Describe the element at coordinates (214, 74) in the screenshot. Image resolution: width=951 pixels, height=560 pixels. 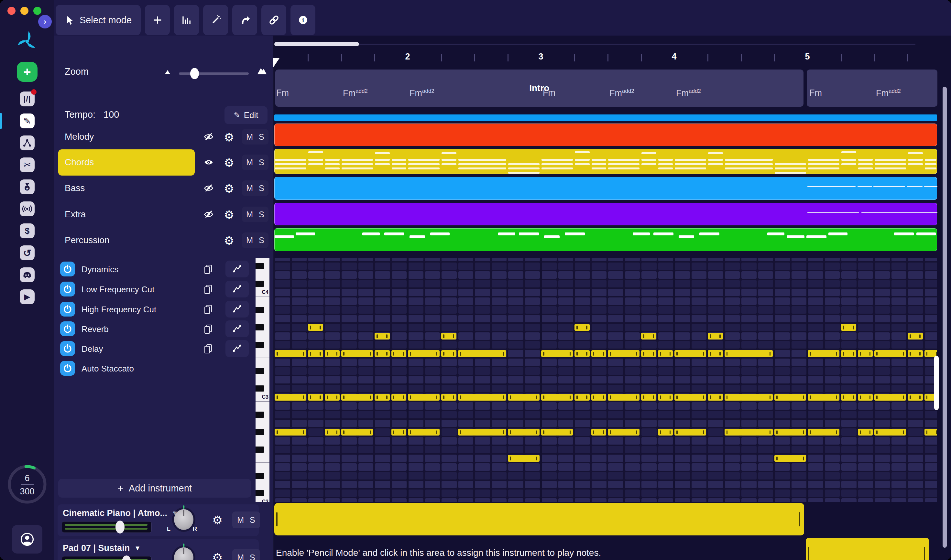
I see `zoom-slider-track` at that location.